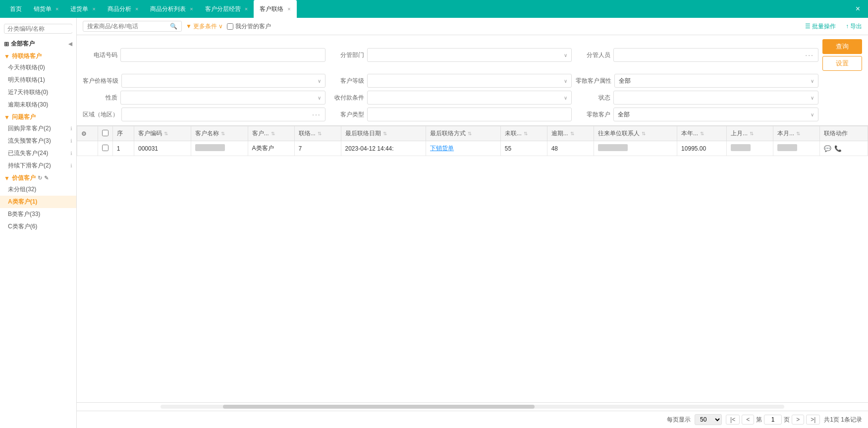 This screenshot has width=868, height=428. I want to click on sidebar-item-7days: 近7天待联络(0), so click(38, 92).